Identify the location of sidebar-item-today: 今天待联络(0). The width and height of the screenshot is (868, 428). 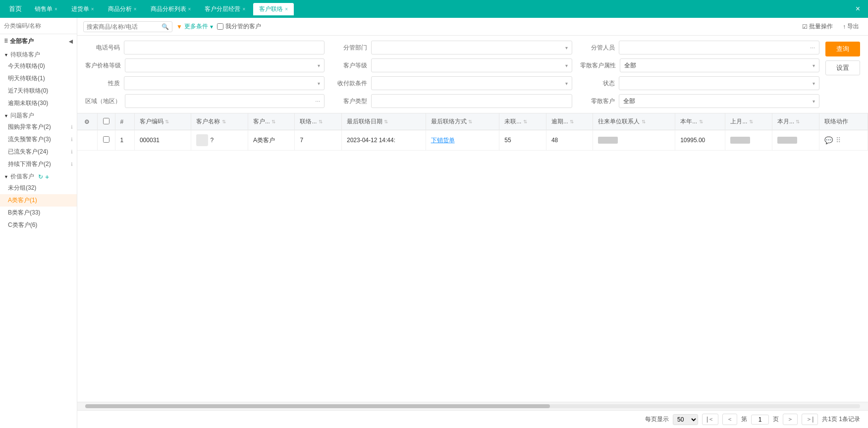
(39, 66).